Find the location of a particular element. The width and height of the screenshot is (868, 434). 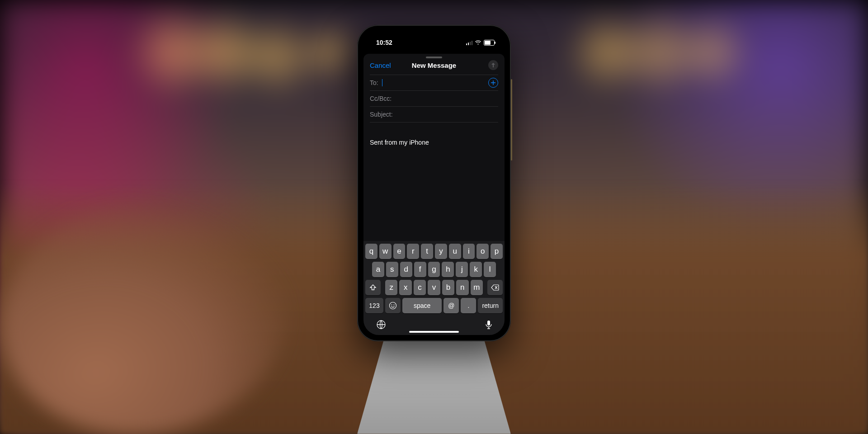

key-f: f is located at coordinates (420, 269).